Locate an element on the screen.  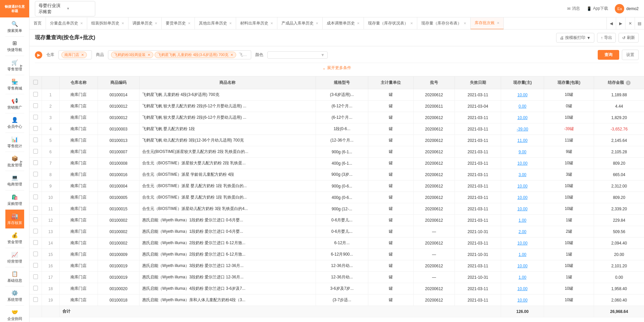
select-all-checkbox is located at coordinates (36, 82).